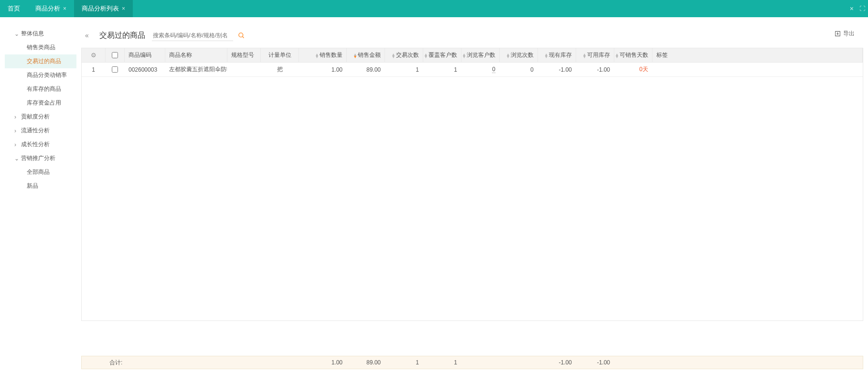  I want to click on col-sales-amt-label: 销售金额, so click(369, 55).